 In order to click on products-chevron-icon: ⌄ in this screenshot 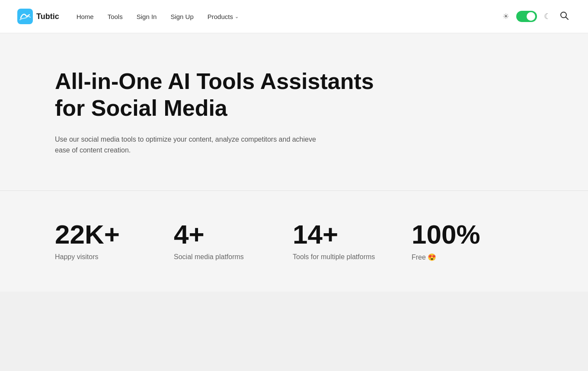, I will do `click(237, 16)`.